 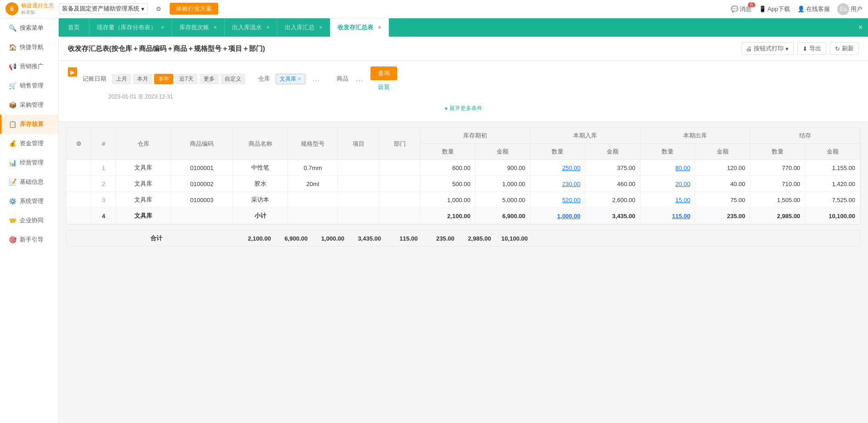 I want to click on row-out-qty-0: 80.00, so click(x=668, y=168).